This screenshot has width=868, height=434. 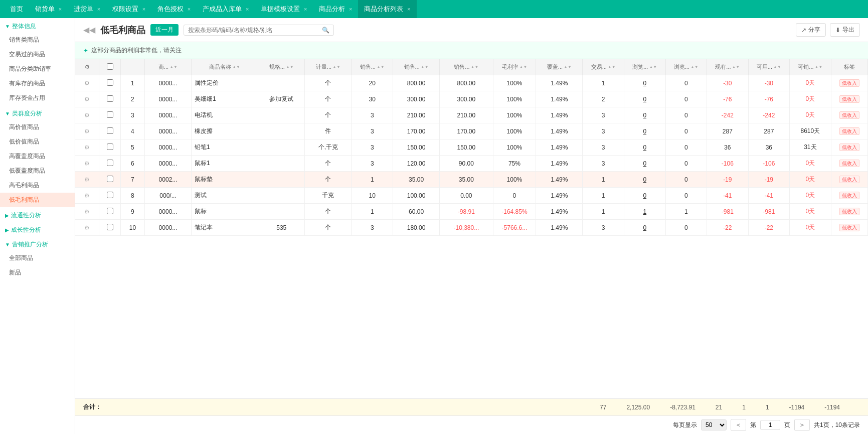 What do you see at coordinates (37, 200) in the screenshot?
I see `sidebar-item-low-margin: 低毛利商品` at bounding box center [37, 200].